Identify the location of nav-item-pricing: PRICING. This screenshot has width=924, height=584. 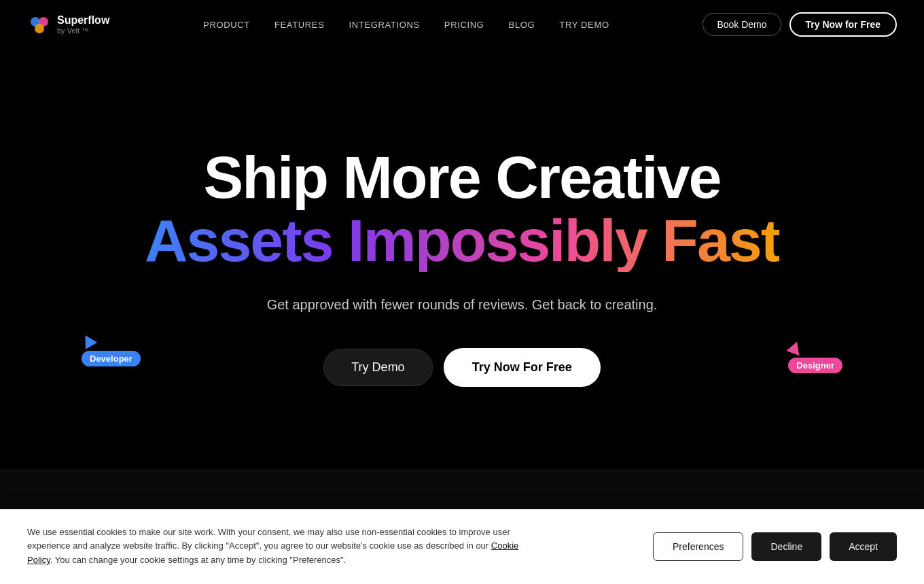
(465, 24).